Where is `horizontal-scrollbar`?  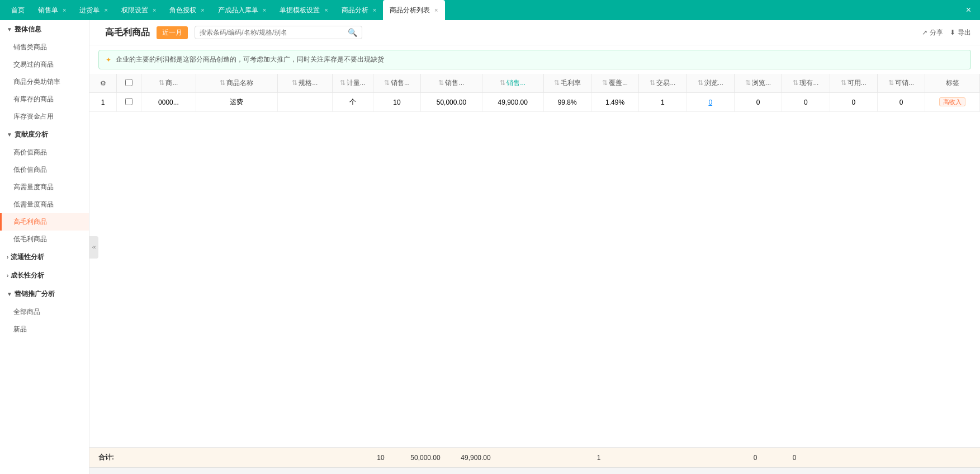
horizontal-scrollbar is located at coordinates (534, 471).